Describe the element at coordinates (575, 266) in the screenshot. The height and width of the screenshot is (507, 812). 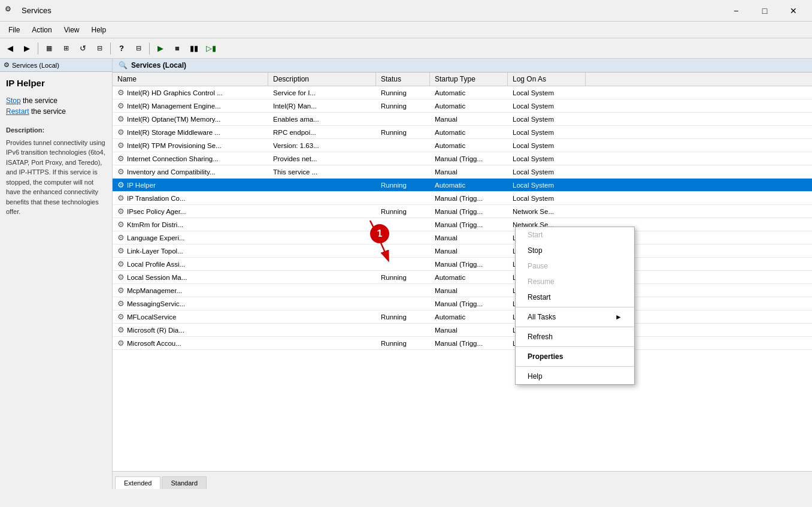
I see `ctx-pause: Pause` at that location.